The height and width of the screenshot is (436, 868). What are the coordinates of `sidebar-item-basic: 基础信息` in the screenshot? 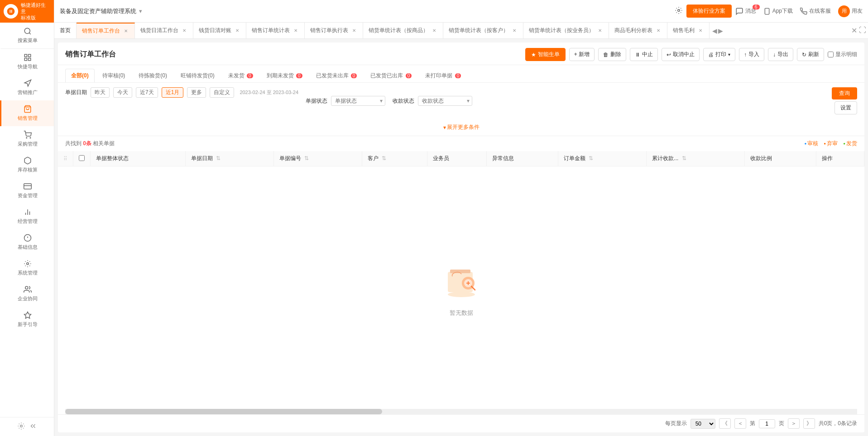 It's located at (27, 242).